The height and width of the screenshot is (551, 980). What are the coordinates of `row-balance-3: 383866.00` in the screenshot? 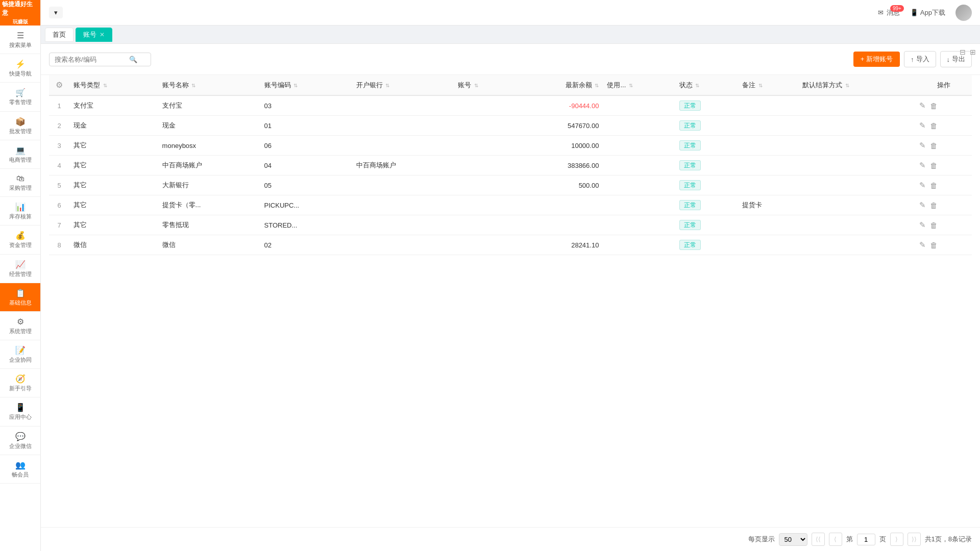 It's located at (559, 165).